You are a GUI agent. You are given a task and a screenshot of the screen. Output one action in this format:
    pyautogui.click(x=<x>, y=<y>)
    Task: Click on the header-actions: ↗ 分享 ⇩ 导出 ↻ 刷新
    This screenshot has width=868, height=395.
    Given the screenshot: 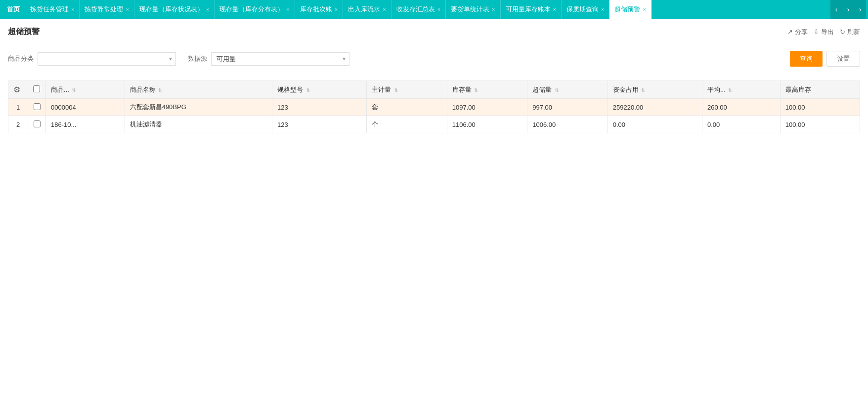 What is the action you would take?
    pyautogui.click(x=824, y=32)
    